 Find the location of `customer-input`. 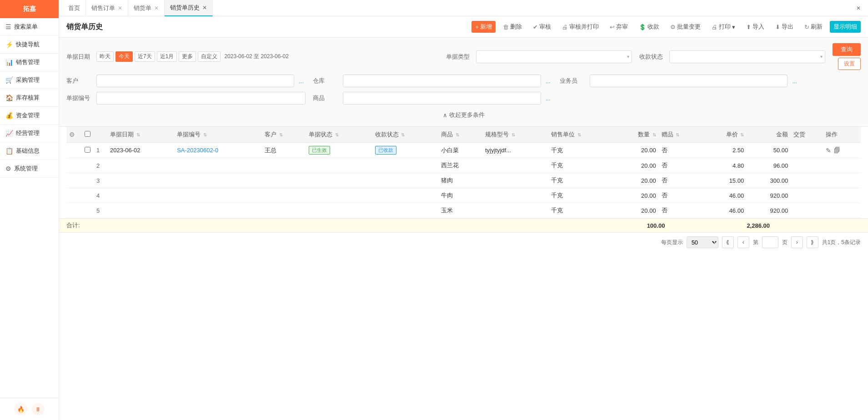

customer-input is located at coordinates (196, 81).